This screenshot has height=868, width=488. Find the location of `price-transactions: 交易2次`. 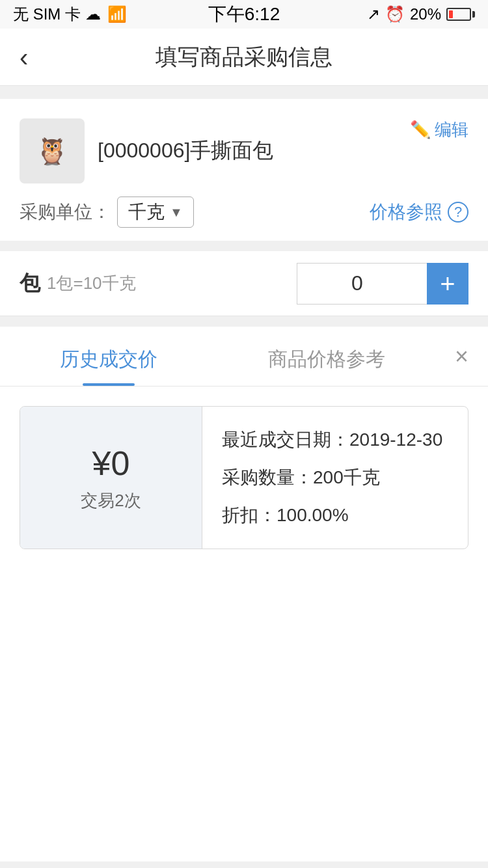

price-transactions: 交易2次 is located at coordinates (111, 501).